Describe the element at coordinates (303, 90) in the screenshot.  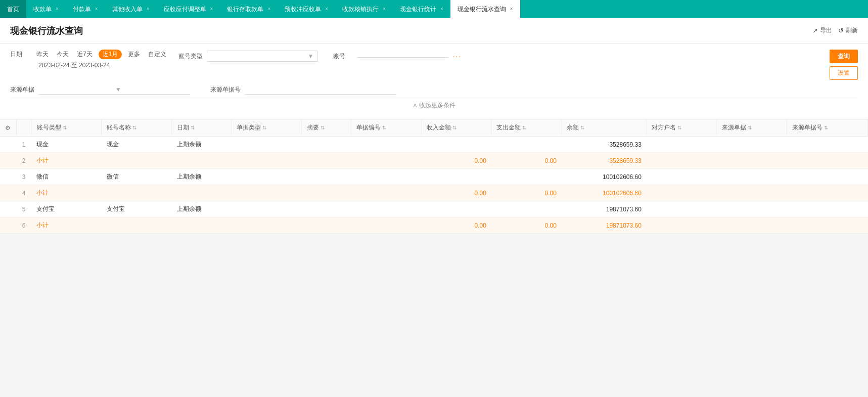
I see `source-doc-no-filter: 来源单据号` at that location.